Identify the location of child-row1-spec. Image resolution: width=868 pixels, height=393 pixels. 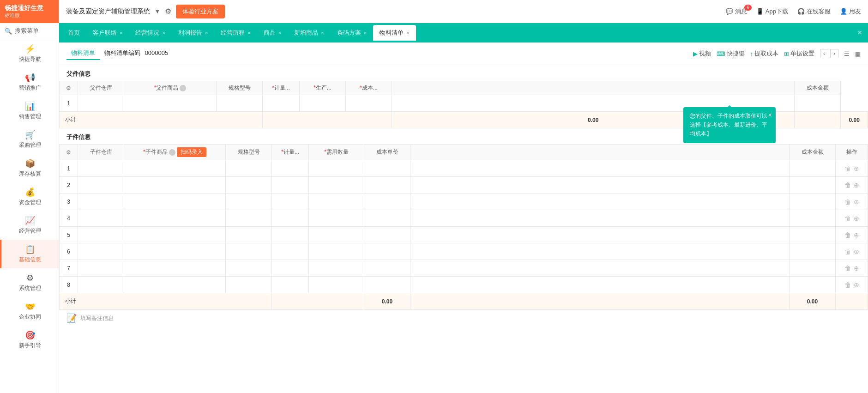
(249, 169).